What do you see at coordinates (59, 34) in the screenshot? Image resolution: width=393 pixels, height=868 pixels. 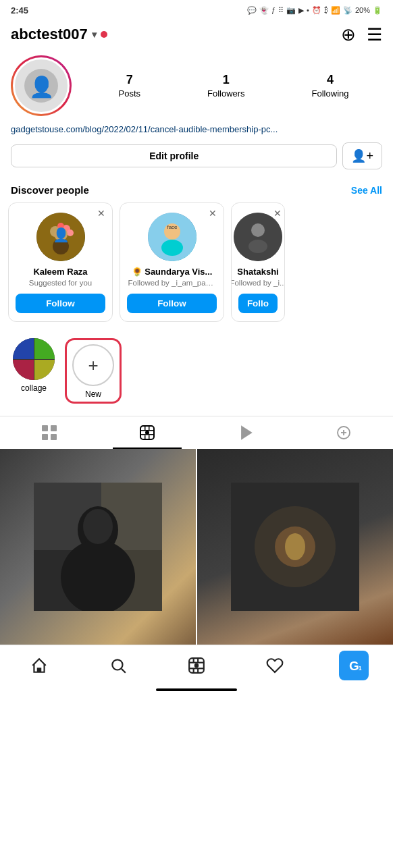 I see `header-left: abctest007 ▾` at bounding box center [59, 34].